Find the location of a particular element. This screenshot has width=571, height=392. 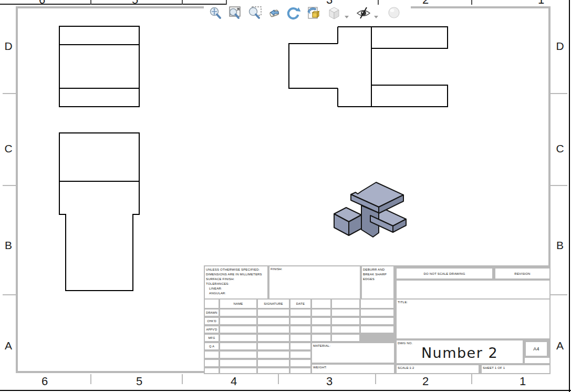

tolerance-note-cell: UNLESS OTHERWISE SPECIFIED: DIMENSIONS A… is located at coordinates (236, 283).